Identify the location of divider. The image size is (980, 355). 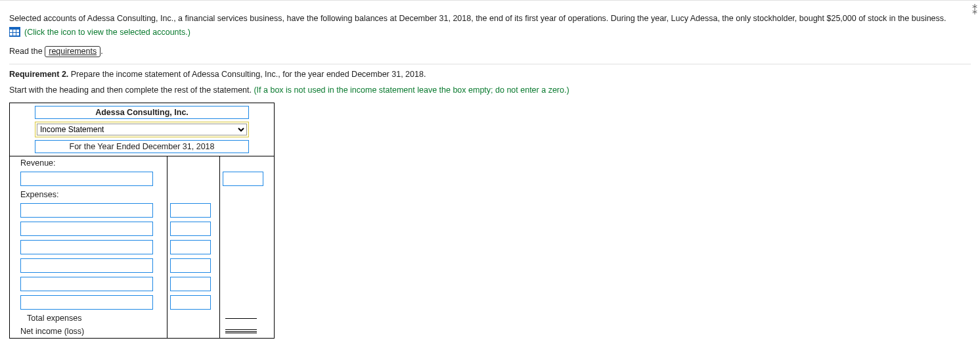
(490, 64).